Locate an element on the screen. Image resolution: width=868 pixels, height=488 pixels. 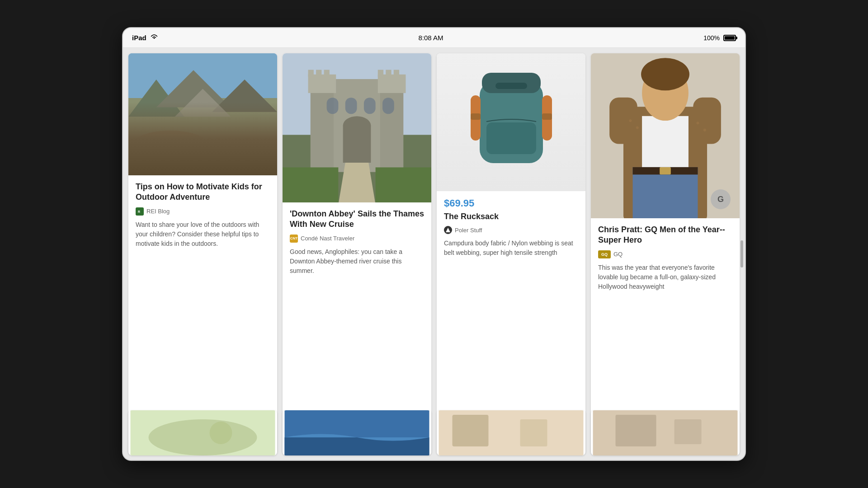
avatar-1: AM is located at coordinates (144, 440).